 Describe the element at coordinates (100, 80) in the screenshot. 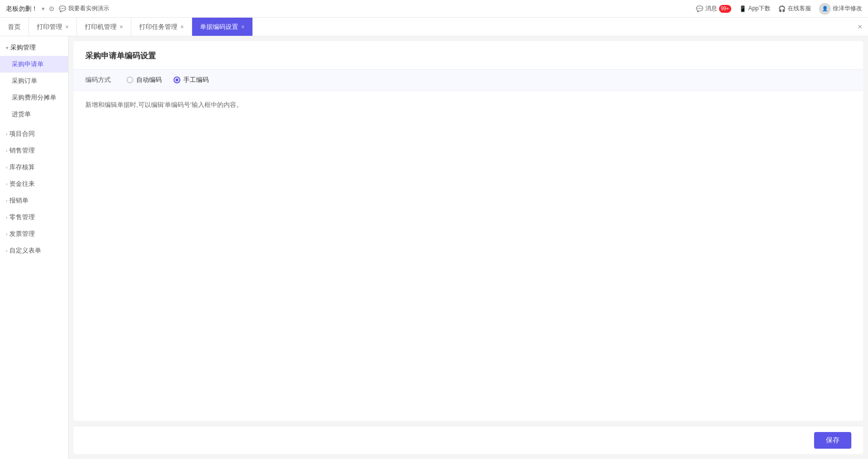

I see `encoding-method-label: 编码方式` at that location.